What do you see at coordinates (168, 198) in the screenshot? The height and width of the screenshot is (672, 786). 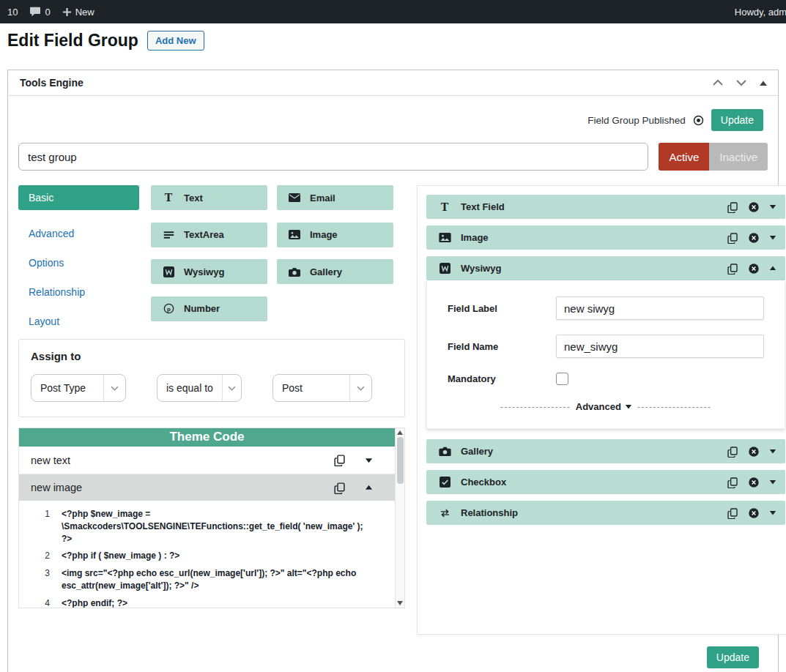 I see `text-icon: T` at bounding box center [168, 198].